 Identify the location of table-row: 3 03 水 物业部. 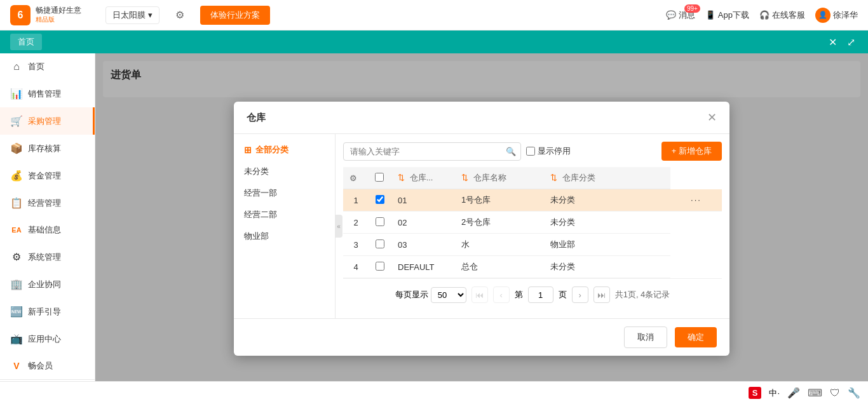
(532, 245).